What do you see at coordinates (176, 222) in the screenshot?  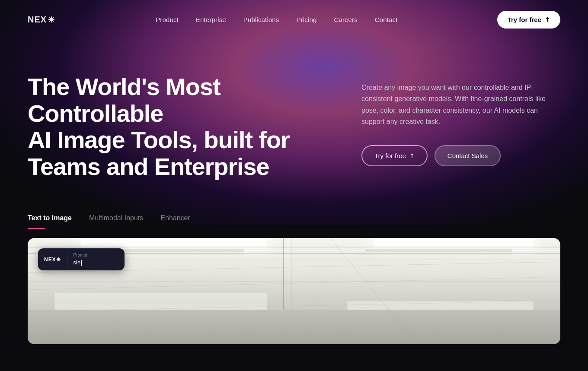 I see `tab-enhancer: Enhancer` at bounding box center [176, 222].